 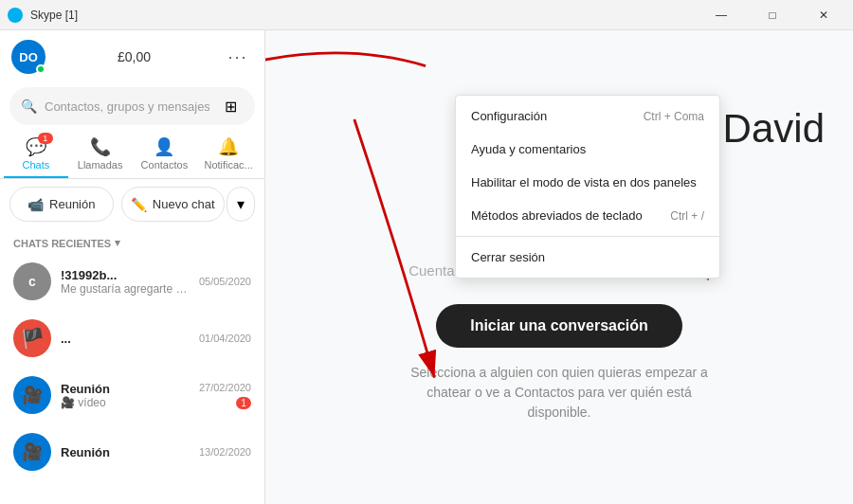 I want to click on reunion-label: Reunión, so click(x=72, y=205).